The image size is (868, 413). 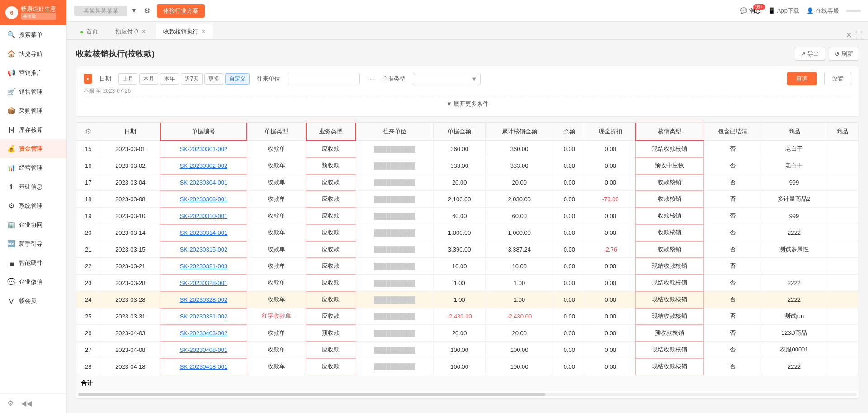 What do you see at coordinates (33, 301) in the screenshot?
I see `sidebar-item-member: V 畅会员` at bounding box center [33, 301].